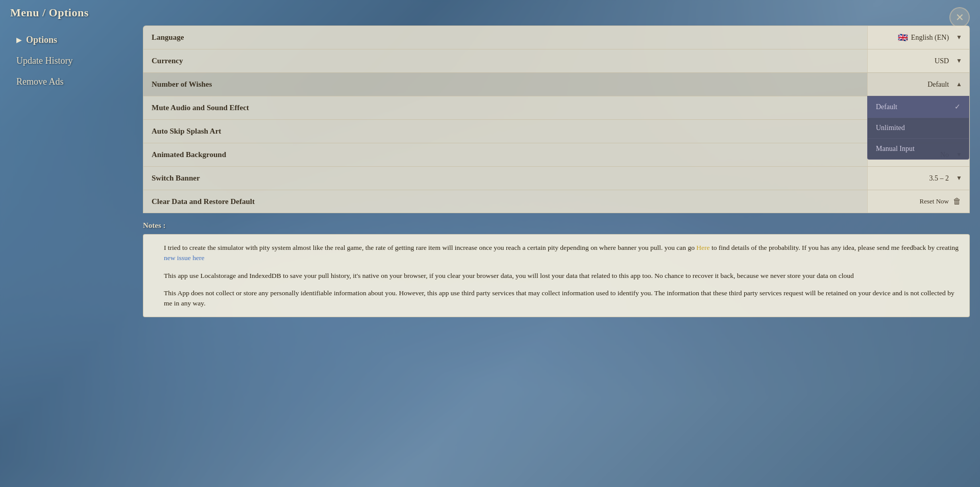 This screenshot has height=487, width=980. What do you see at coordinates (556, 155) in the screenshot?
I see `animated-bg-row: Animated Background No ▼` at bounding box center [556, 155].